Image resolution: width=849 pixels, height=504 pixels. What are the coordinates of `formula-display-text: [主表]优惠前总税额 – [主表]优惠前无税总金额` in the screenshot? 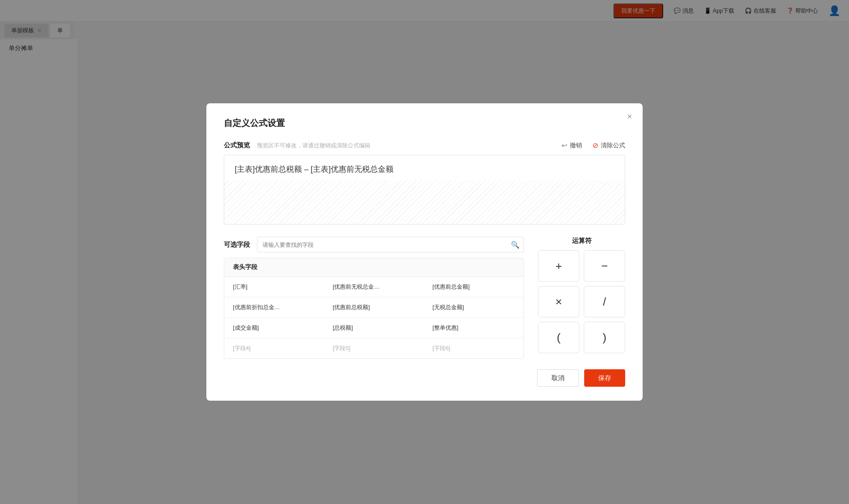 It's located at (424, 169).